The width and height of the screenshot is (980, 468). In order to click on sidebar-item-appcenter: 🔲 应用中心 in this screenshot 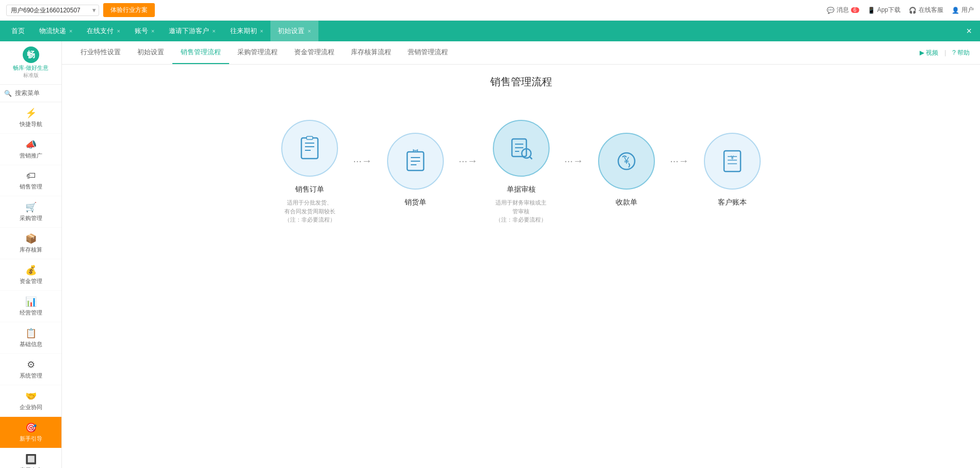, I will do `click(31, 458)`.